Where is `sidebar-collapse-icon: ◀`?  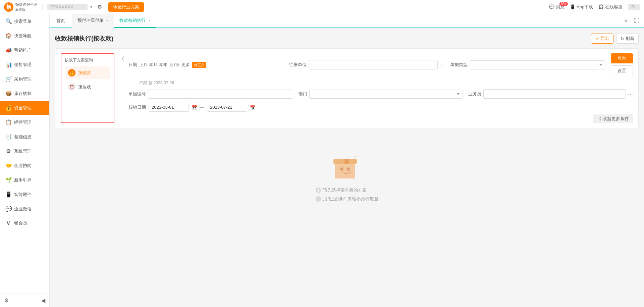 sidebar-collapse-icon: ◀ is located at coordinates (43, 301).